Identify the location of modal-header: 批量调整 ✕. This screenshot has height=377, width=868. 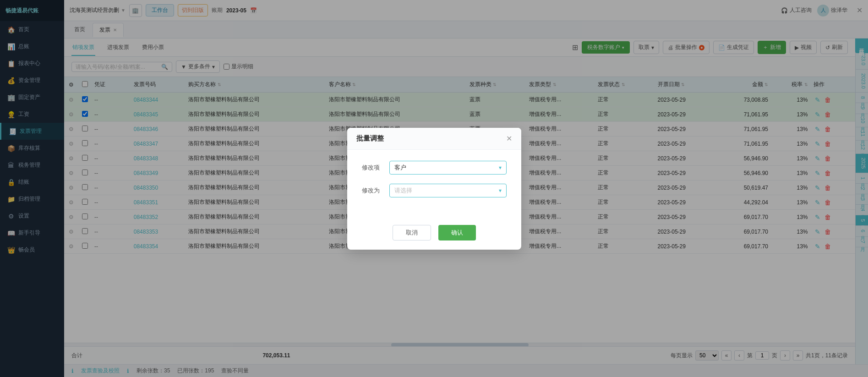
(434, 139).